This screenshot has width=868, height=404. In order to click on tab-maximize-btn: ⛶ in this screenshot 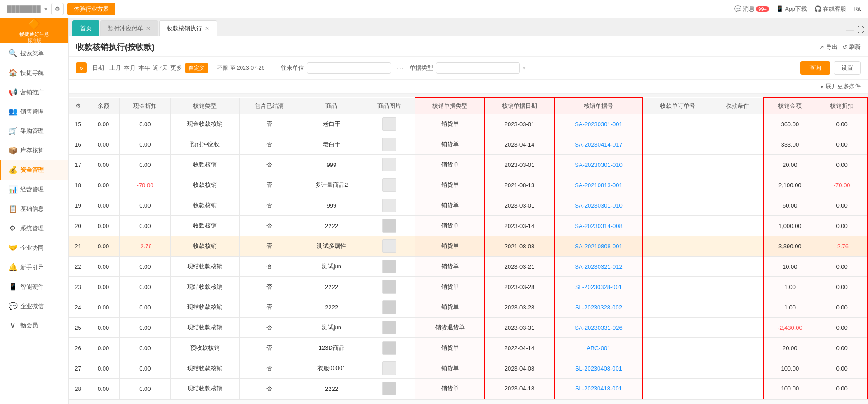, I will do `click(861, 30)`.